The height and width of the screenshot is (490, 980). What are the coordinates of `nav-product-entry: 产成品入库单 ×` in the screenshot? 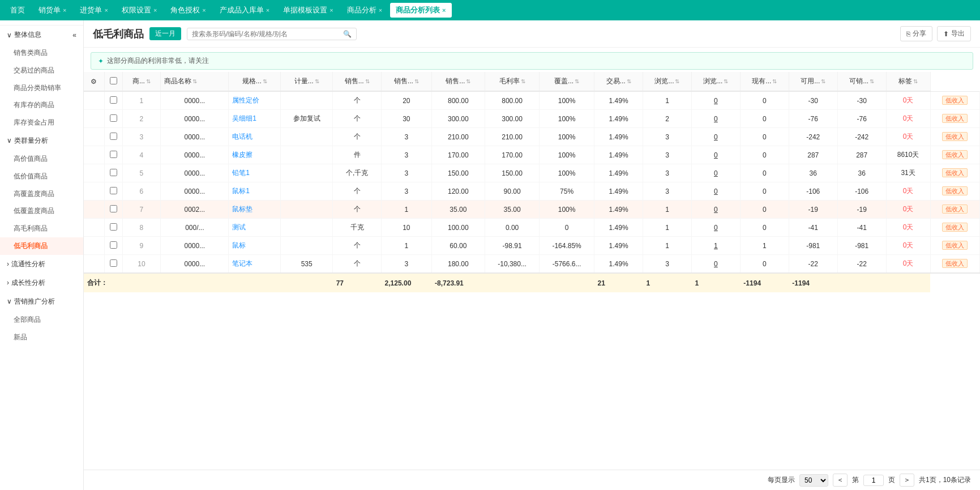 It's located at (245, 10).